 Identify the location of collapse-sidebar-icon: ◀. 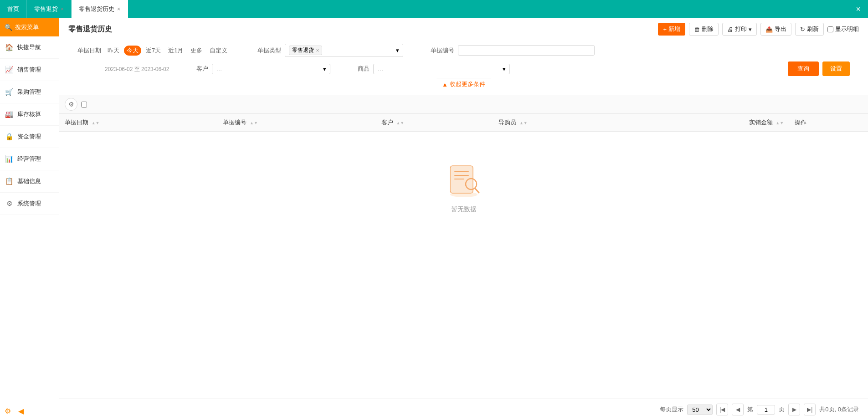
(21, 411).